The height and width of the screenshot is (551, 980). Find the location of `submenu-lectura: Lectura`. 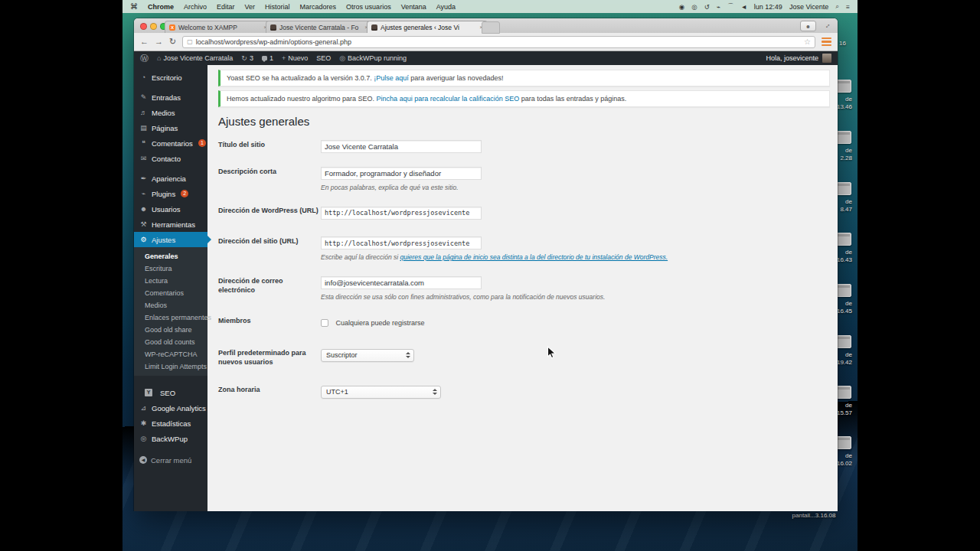

submenu-lectura: Lectura is located at coordinates (171, 281).